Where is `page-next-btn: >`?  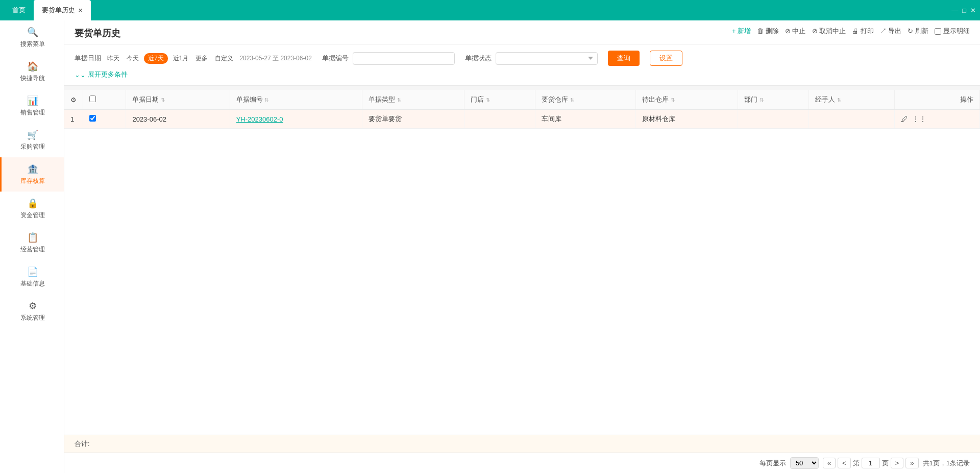
page-next-btn: > is located at coordinates (897, 463).